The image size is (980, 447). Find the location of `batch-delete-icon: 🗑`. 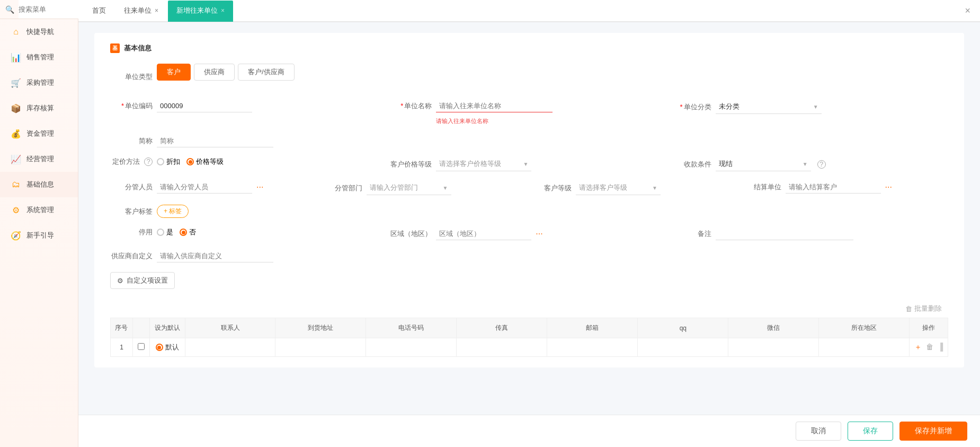

batch-delete-icon: 🗑 is located at coordinates (909, 309).